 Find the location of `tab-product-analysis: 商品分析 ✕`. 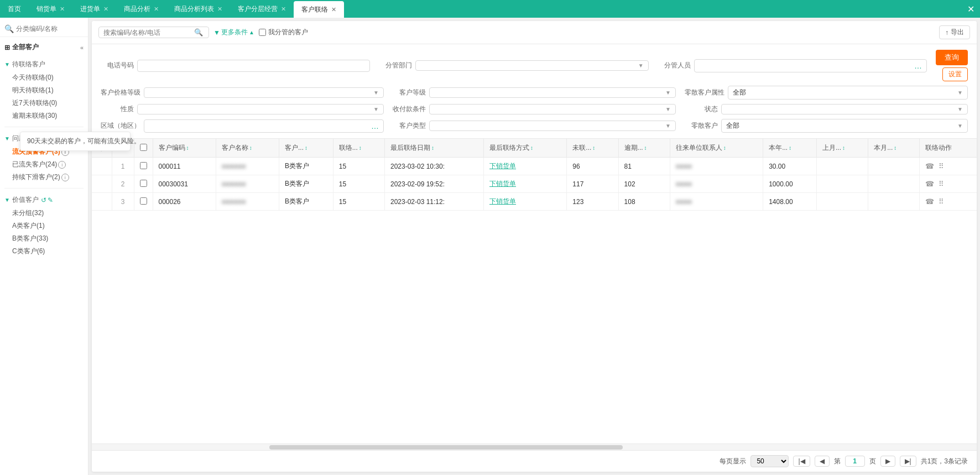

tab-product-analysis: 商品分析 ✕ is located at coordinates (142, 9).